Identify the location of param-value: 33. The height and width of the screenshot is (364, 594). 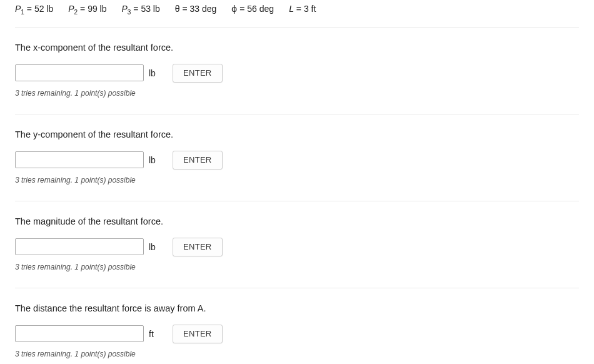
(195, 9).